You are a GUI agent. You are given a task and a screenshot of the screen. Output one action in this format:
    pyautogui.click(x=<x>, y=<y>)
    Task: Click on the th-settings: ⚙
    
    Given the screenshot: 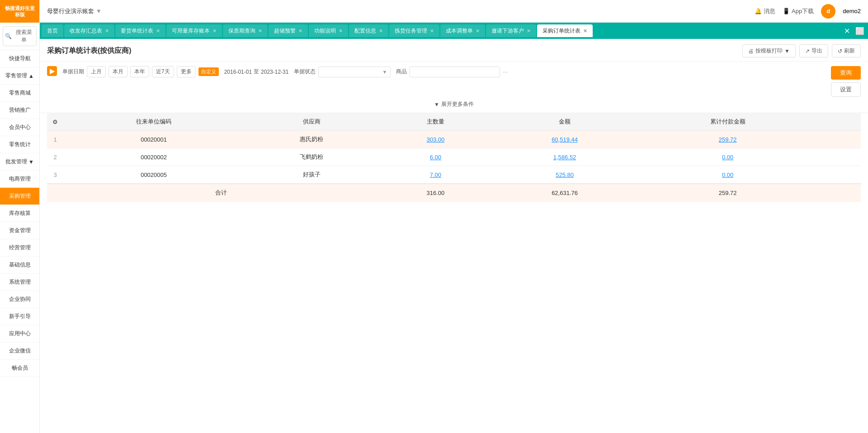 What is the action you would take?
    pyautogui.click(x=55, y=122)
    